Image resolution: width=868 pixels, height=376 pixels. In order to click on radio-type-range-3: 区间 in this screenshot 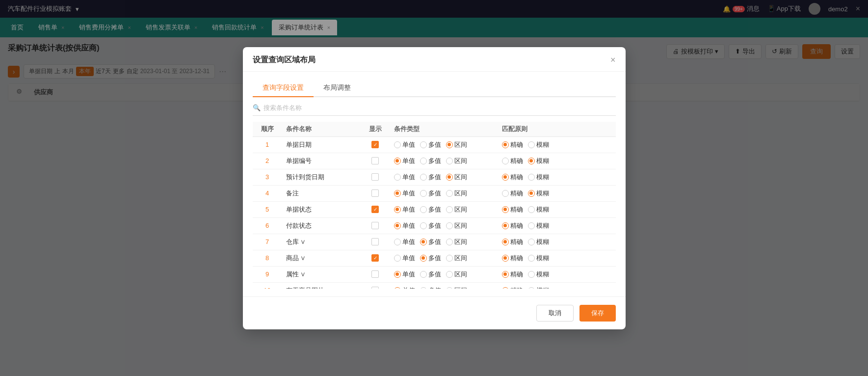, I will do `click(456, 193)`.